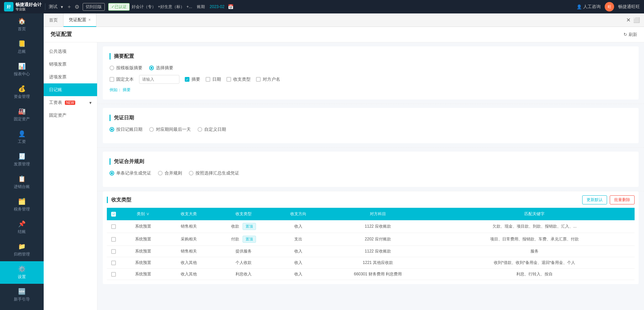  What do you see at coordinates (635, 20) in the screenshot?
I see `tab-bar-actions: ✕ ⬜` at bounding box center [635, 20].